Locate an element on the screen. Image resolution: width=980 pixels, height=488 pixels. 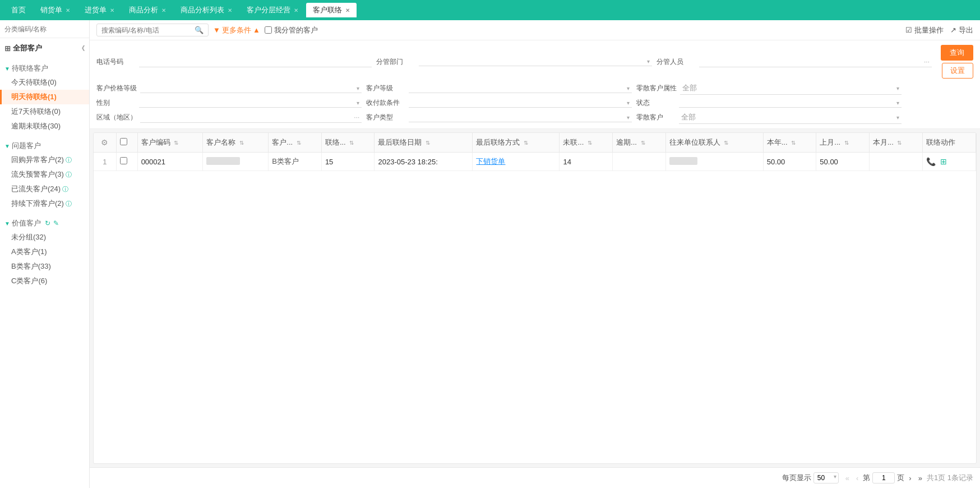
sort-contact-icon: ⇅ is located at coordinates (352, 142).